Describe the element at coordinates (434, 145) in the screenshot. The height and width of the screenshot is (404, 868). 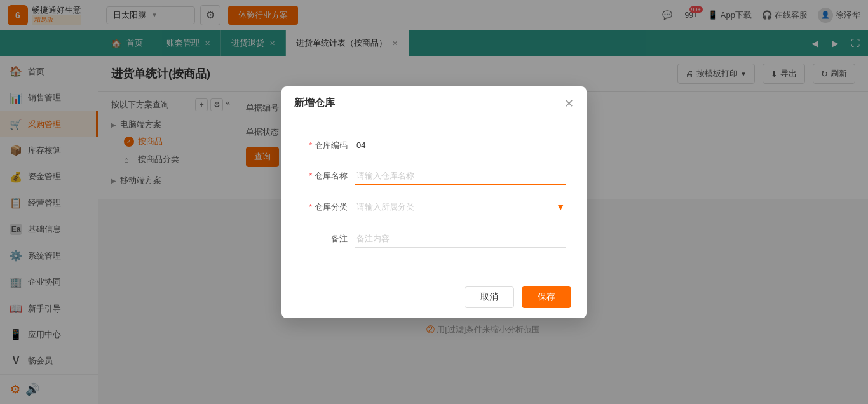
I see `form-row-code: 仓库编码` at that location.